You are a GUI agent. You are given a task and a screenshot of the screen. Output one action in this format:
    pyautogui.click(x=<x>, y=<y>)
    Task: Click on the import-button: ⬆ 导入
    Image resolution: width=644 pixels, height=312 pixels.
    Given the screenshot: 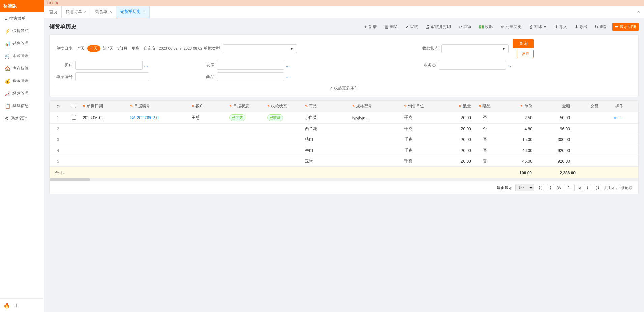 What is the action you would take?
    pyautogui.click(x=561, y=27)
    